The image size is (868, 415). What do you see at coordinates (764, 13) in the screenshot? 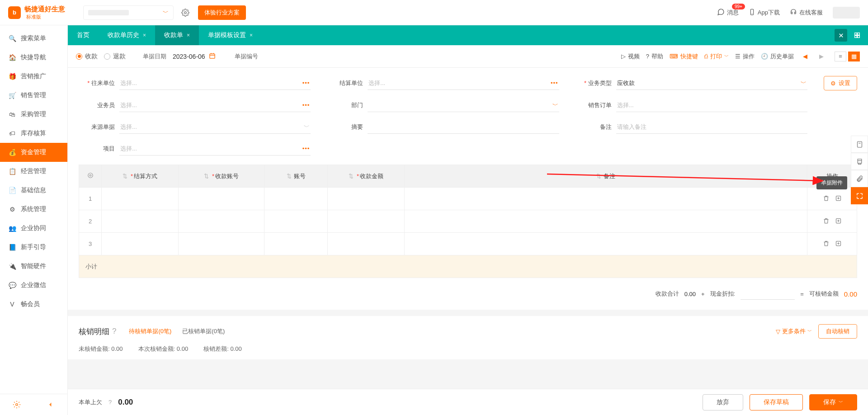
I see `app-download-link: App下载` at bounding box center [764, 13].